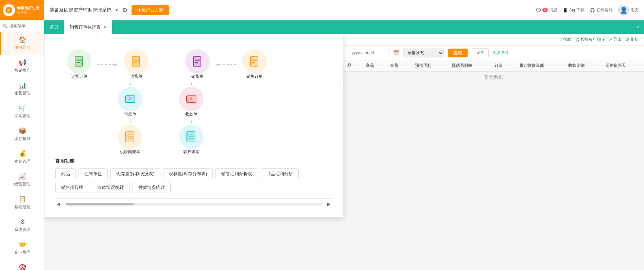 This screenshot has width=644, height=270. What do you see at coordinates (226, 65) in the screenshot?
I see `arrow-sales-order-to-sales: ◀` at bounding box center [226, 65].